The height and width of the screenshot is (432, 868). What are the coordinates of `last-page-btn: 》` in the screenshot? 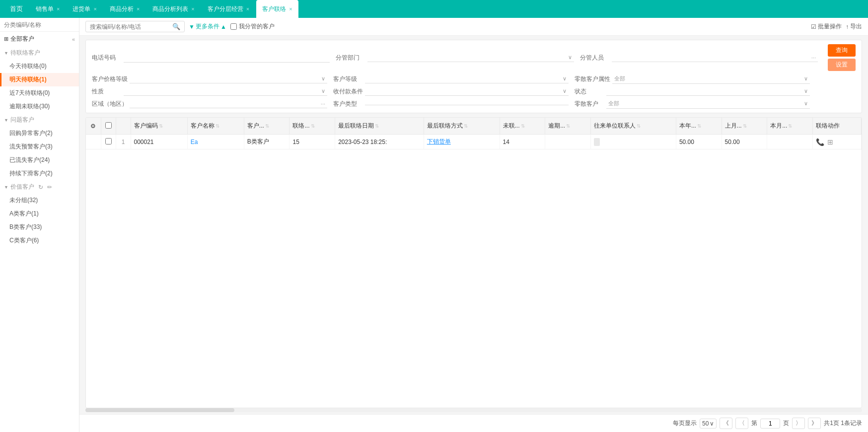 It's located at (814, 423).